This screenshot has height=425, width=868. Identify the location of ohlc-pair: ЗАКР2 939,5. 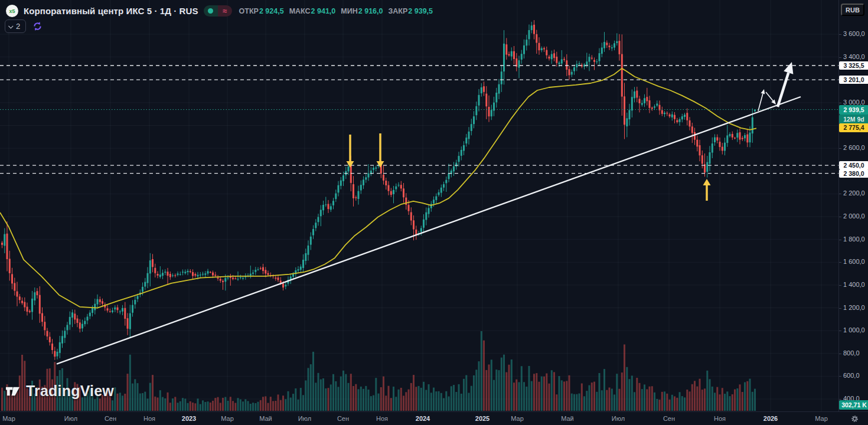
(410, 11).